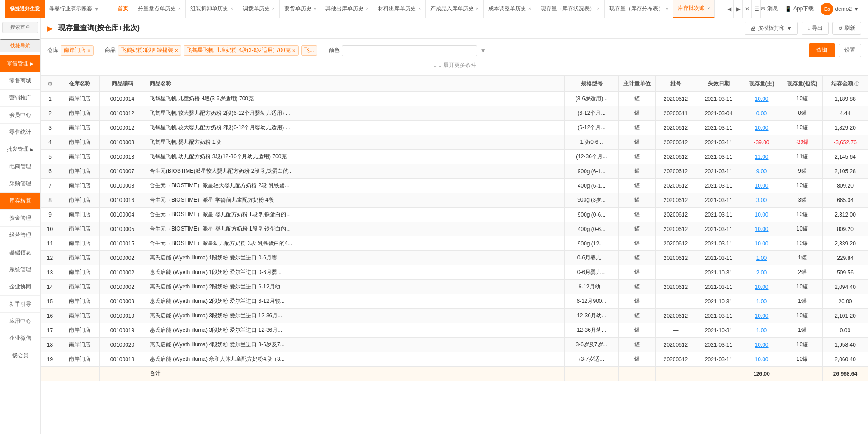 Image resolution: width=868 pixels, height=434 pixels. What do you see at coordinates (762, 157) in the screenshot?
I see `cell-stock-main: 11.00` at bounding box center [762, 157].